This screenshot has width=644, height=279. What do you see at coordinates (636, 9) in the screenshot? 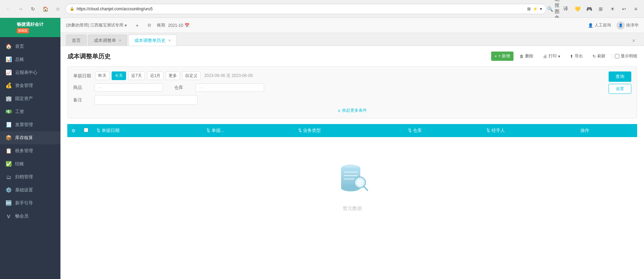
I see `menu-button: ≡` at bounding box center [636, 9].